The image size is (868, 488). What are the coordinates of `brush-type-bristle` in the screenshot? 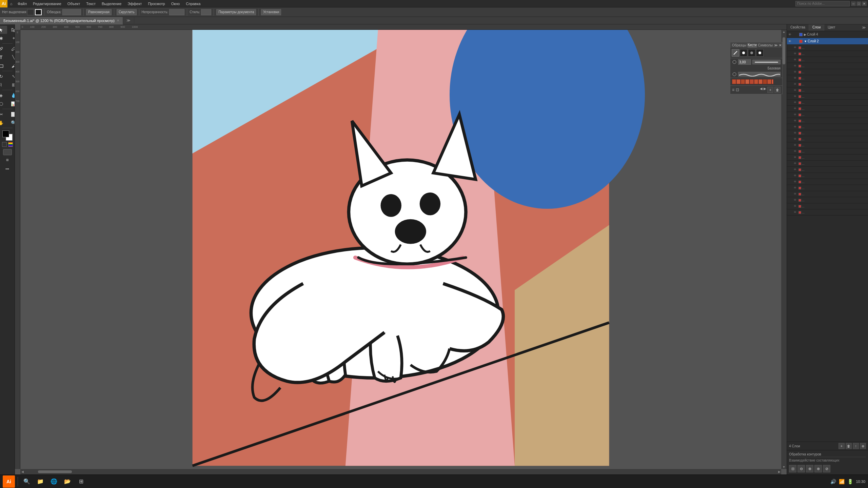 It's located at (760, 53).